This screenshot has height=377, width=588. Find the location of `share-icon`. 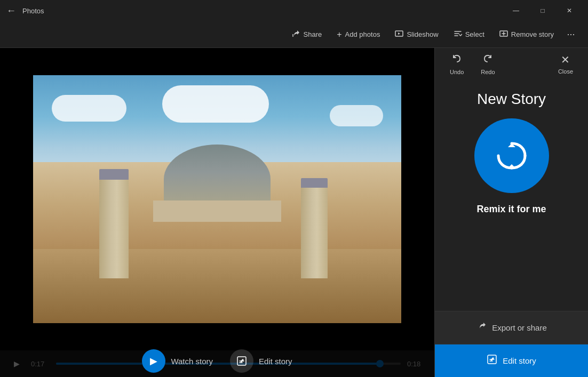

share-icon is located at coordinates (296, 35).